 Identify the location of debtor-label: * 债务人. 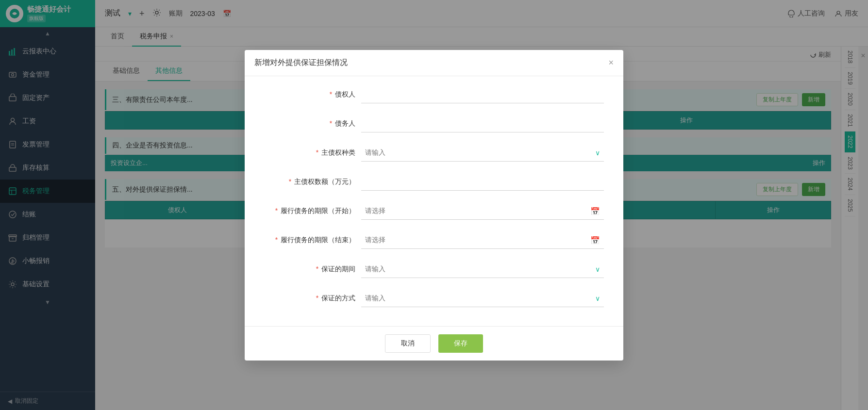
(313, 124).